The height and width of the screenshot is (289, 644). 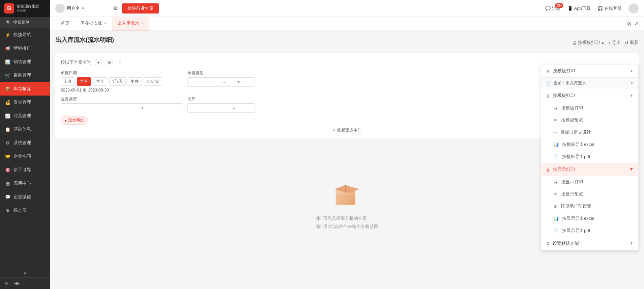 What do you see at coordinates (600, 8) in the screenshot?
I see `headset-icon: 🎧` at bounding box center [600, 8].